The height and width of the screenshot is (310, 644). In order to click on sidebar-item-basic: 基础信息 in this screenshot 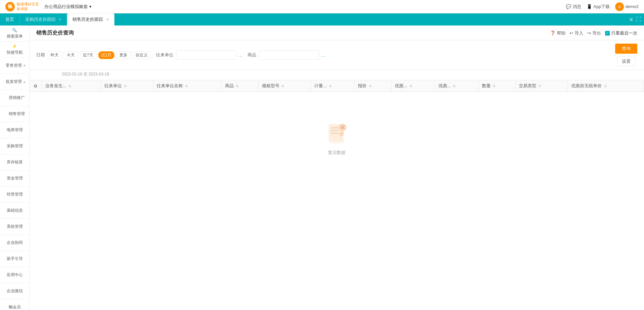, I will do `click(15, 211)`.